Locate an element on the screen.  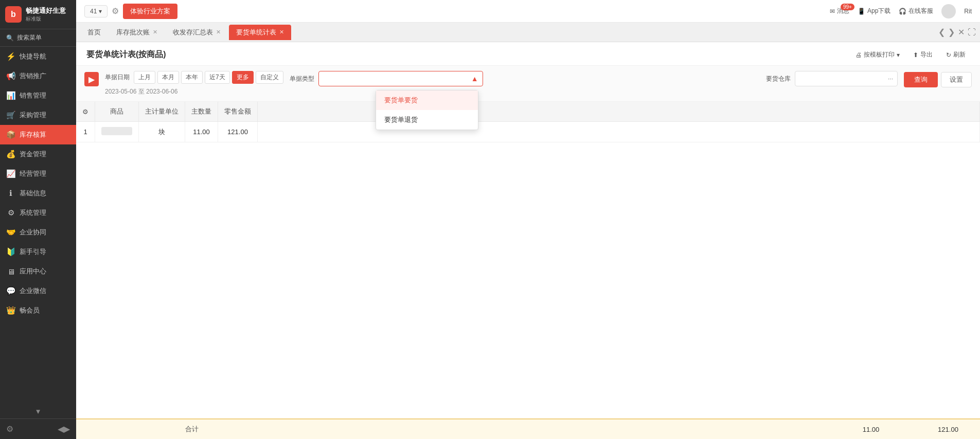
date-btn-this-year: 本年 is located at coordinates (192, 77).